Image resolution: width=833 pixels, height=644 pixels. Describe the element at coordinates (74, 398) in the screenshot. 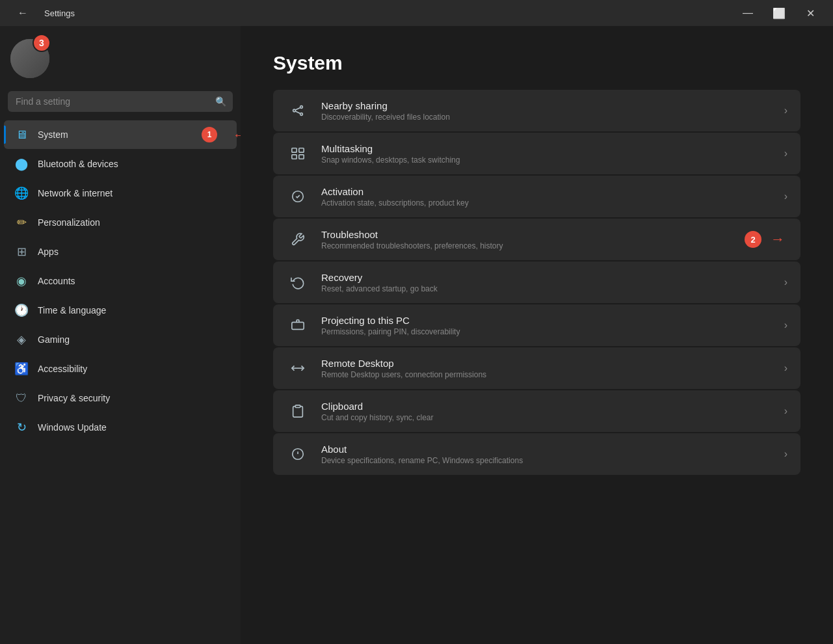

I see `sidebar-item-label-privacy: Privacy & security` at that location.